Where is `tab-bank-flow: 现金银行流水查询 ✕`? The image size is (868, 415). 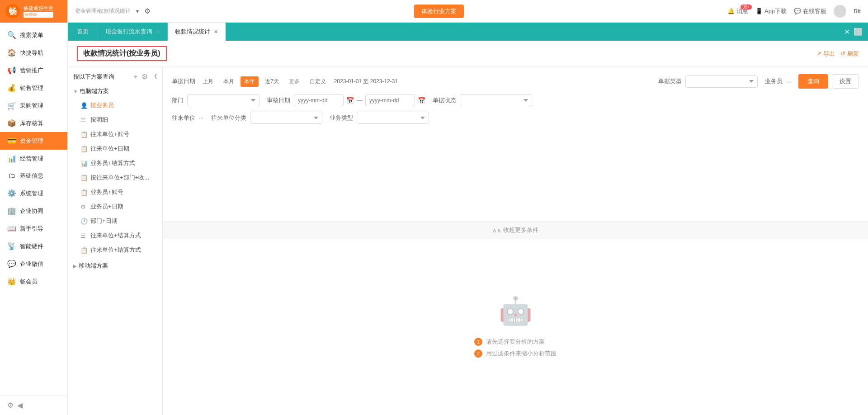
tab-bank-flow: 现金银行流水查询 ✕ is located at coordinates (133, 32).